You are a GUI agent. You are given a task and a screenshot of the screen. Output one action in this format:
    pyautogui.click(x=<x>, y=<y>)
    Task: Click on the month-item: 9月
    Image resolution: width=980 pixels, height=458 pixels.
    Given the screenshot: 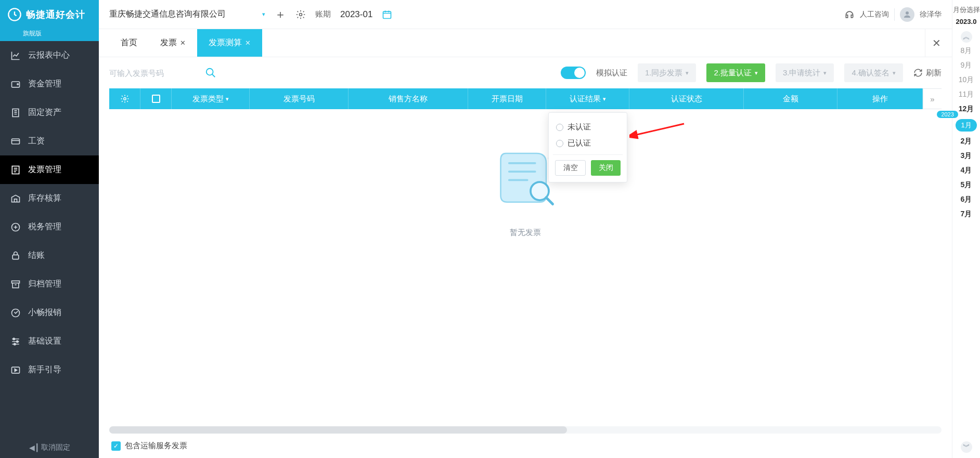 What is the action you would take?
    pyautogui.click(x=966, y=66)
    